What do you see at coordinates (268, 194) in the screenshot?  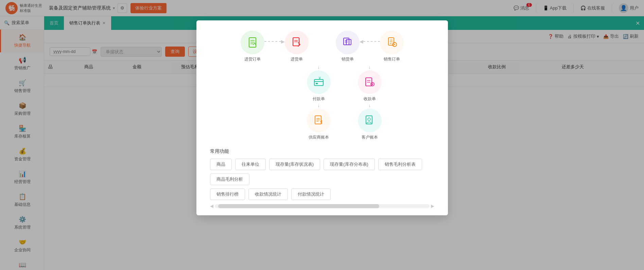 I see `btn-receipt-stats: 收款情况统计` at bounding box center [268, 194].